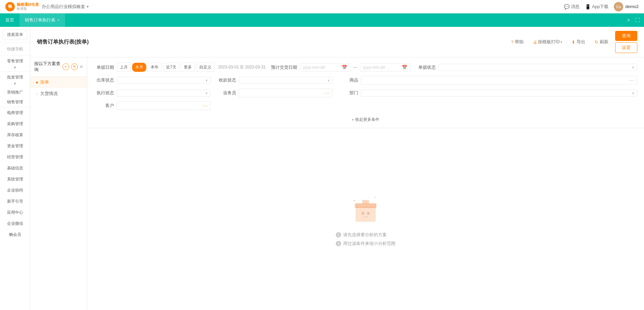  Describe the element at coordinates (155, 67) in the screenshot. I see `date-btn-this-year: 本年` at that location.